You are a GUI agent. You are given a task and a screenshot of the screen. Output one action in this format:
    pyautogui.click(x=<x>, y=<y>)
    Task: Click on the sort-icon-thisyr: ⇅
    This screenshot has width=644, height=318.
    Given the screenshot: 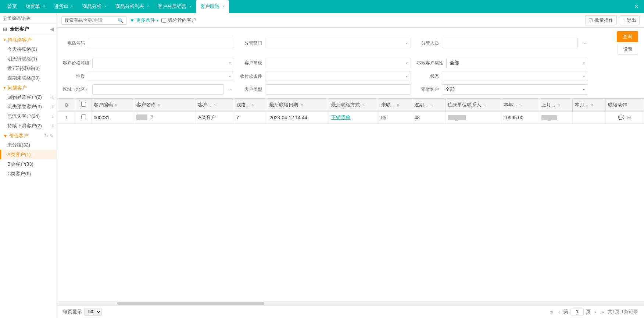 What is the action you would take?
    pyautogui.click(x=520, y=105)
    